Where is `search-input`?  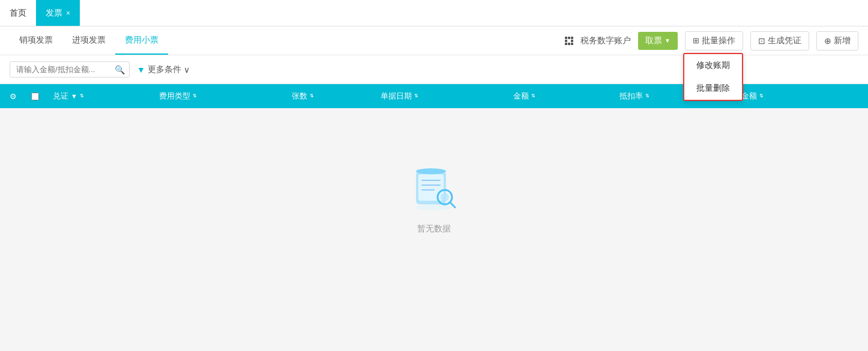 search-input is located at coordinates (70, 70).